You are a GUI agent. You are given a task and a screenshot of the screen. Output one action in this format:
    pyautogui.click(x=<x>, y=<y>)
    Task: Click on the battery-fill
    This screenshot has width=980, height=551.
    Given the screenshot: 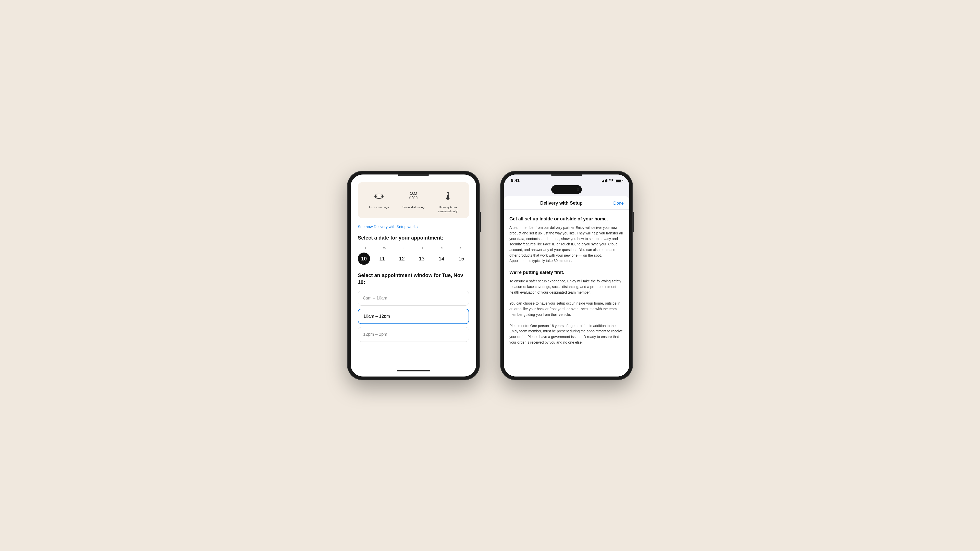 What is the action you would take?
    pyautogui.click(x=618, y=181)
    